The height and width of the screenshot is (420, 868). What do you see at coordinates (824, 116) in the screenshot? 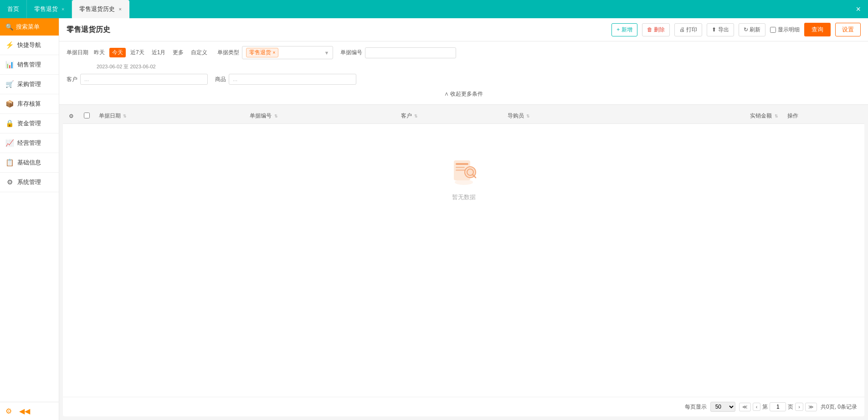
I see `col-actions: 操作` at bounding box center [824, 116].